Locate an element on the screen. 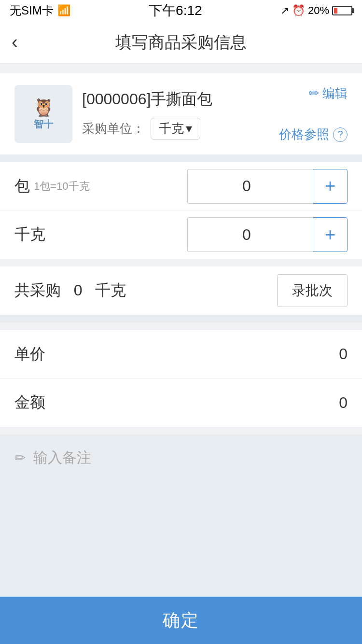 This screenshot has height=644, width=362. product-card: 🦉 智十 [0000006]手撕面包 采购单位： 千克 ▾ ✏ 编辑 价格参照 … is located at coordinates (181, 114).